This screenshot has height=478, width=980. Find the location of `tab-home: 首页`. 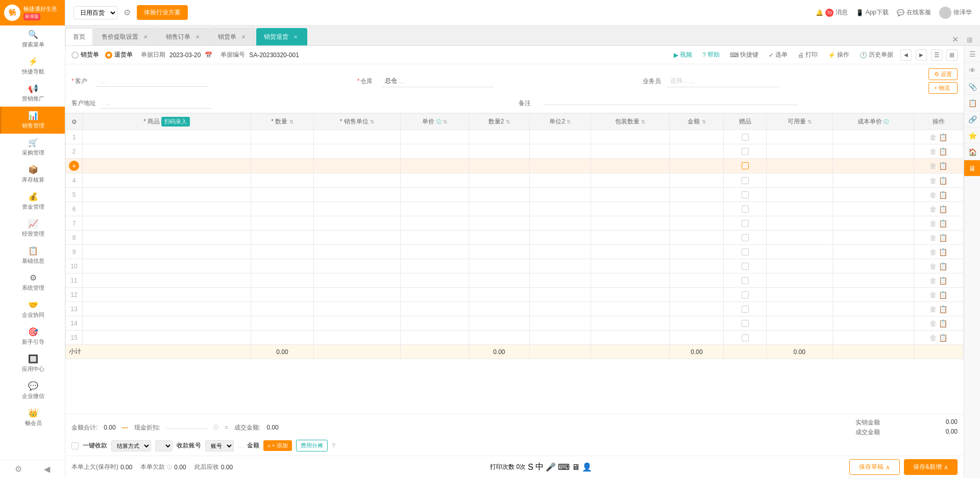

tab-home: 首页 is located at coordinates (79, 37).